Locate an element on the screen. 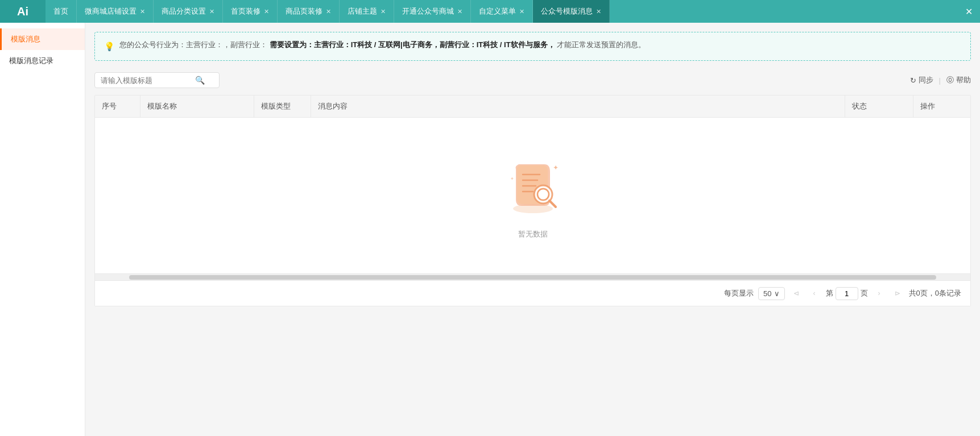  page-size-select: 50 ∨ is located at coordinates (771, 293).